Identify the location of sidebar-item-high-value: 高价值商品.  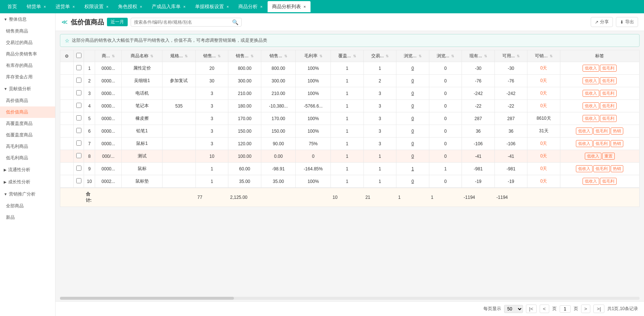
(27, 101).